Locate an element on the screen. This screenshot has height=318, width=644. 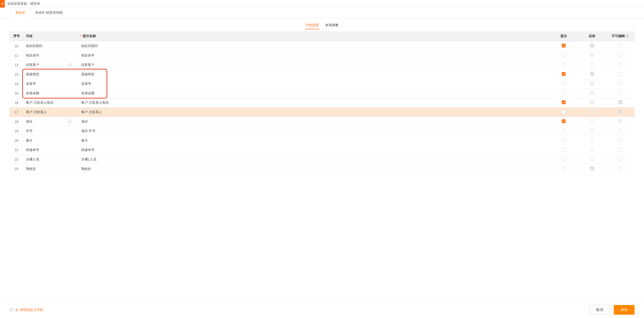
cell-col-name: 收款到期日 is located at coordinates (51, 46).